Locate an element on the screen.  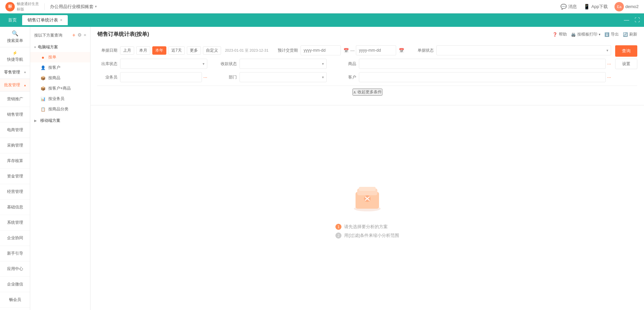
cal-icon-2: 📅 is located at coordinates (401, 50).